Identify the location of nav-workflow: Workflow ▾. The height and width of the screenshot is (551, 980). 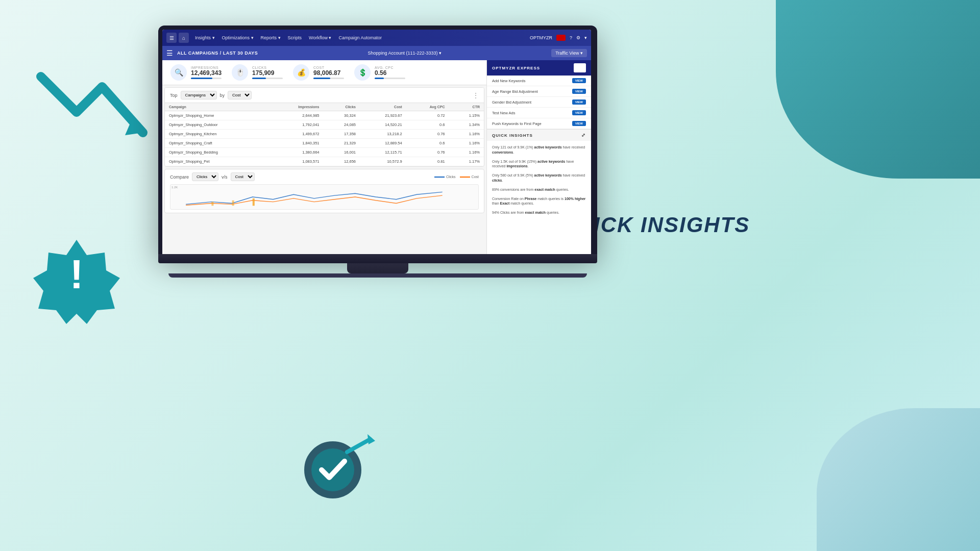
(320, 38).